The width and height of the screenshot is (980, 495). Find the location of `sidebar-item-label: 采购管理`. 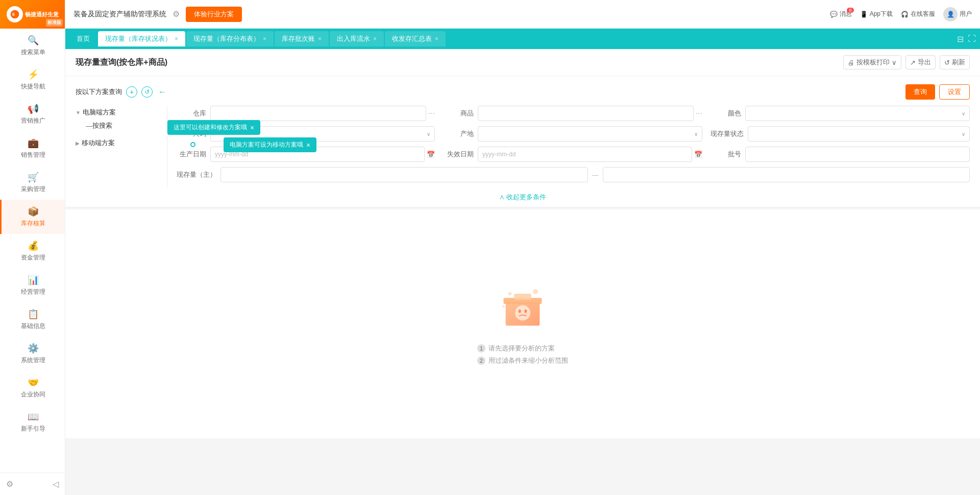

sidebar-item-label: 采购管理 is located at coordinates (33, 189).